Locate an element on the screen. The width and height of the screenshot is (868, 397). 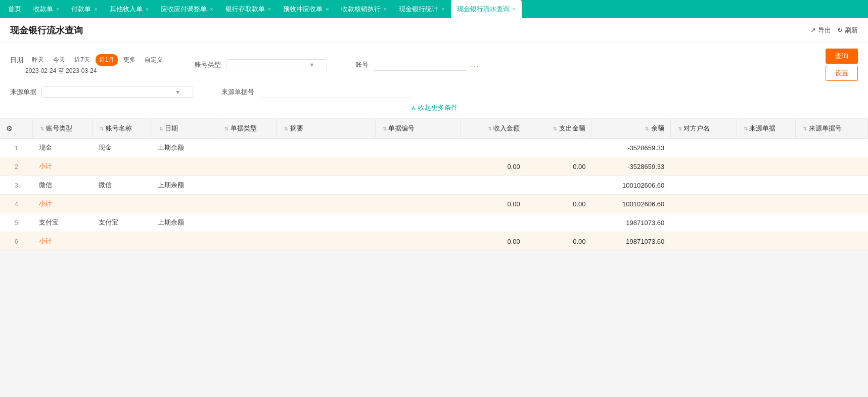
table-row: 5支付宝支付宝上期余额19871073.60 is located at coordinates (434, 223).